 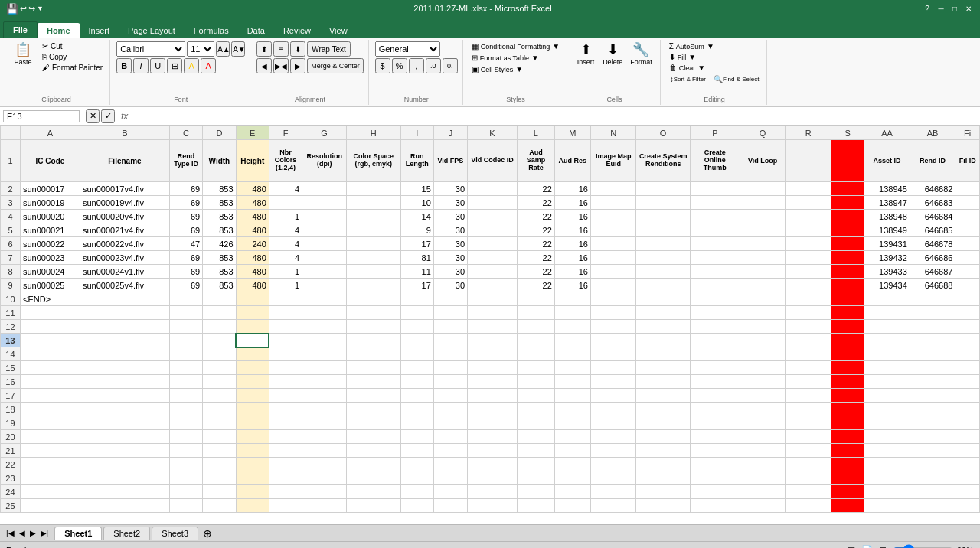 I want to click on cell-5-S, so click(x=847, y=230).